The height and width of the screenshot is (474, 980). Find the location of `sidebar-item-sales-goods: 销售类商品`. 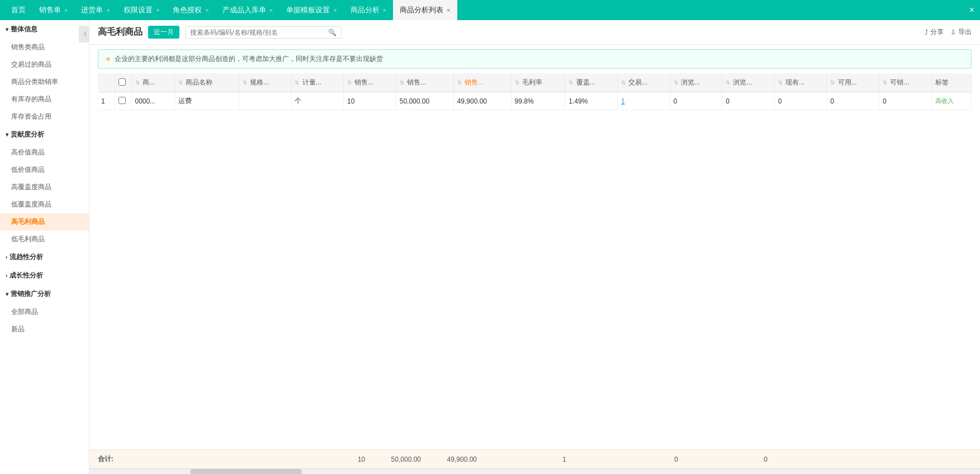

sidebar-item-sales-goods: 销售类商品 is located at coordinates (45, 47).